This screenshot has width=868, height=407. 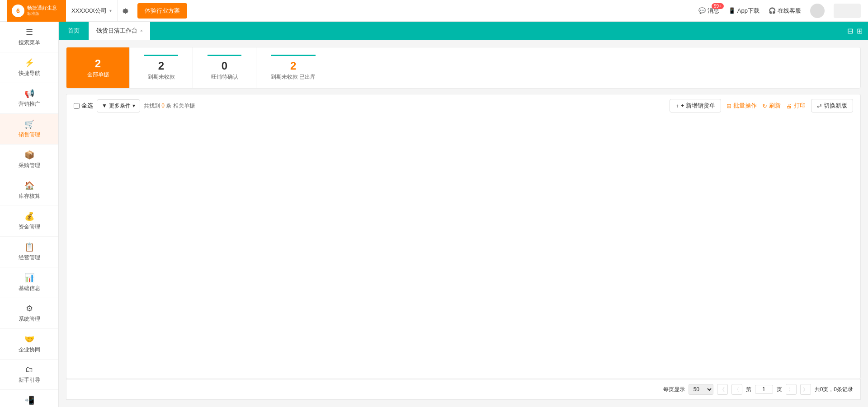 I want to click on last-page-button: 》, so click(x=806, y=389).